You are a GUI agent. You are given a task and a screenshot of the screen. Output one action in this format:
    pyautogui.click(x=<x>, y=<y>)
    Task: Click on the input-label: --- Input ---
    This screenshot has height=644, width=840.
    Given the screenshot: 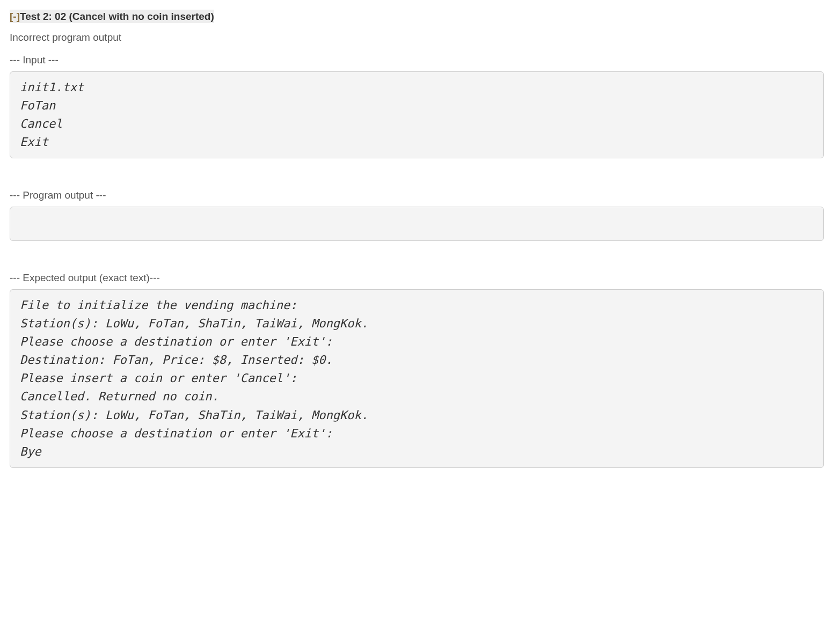 What is the action you would take?
    pyautogui.click(x=417, y=60)
    